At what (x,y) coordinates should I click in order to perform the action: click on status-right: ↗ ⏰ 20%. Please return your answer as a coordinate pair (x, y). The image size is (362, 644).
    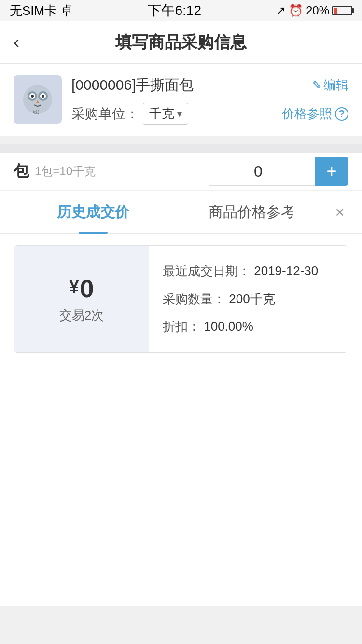
    Looking at the image, I should click on (314, 11).